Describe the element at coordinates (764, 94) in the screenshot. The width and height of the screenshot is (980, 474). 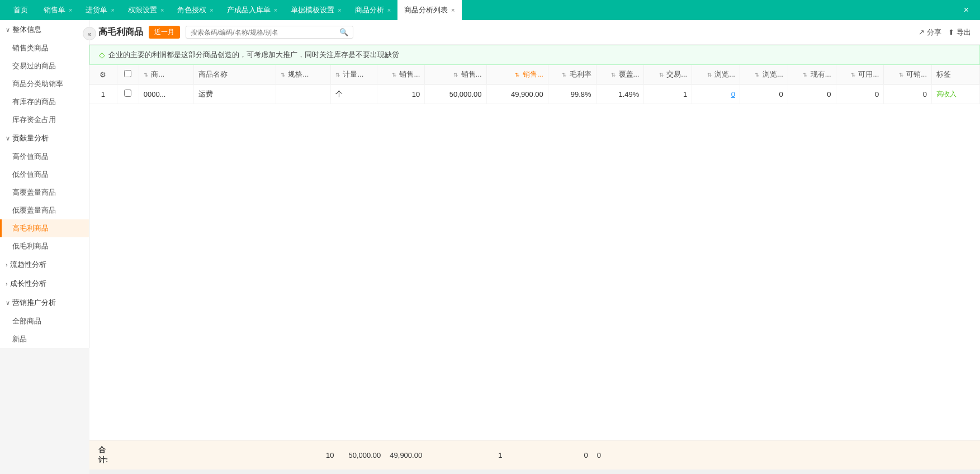
I see `cell-browse-count2: 0` at that location.